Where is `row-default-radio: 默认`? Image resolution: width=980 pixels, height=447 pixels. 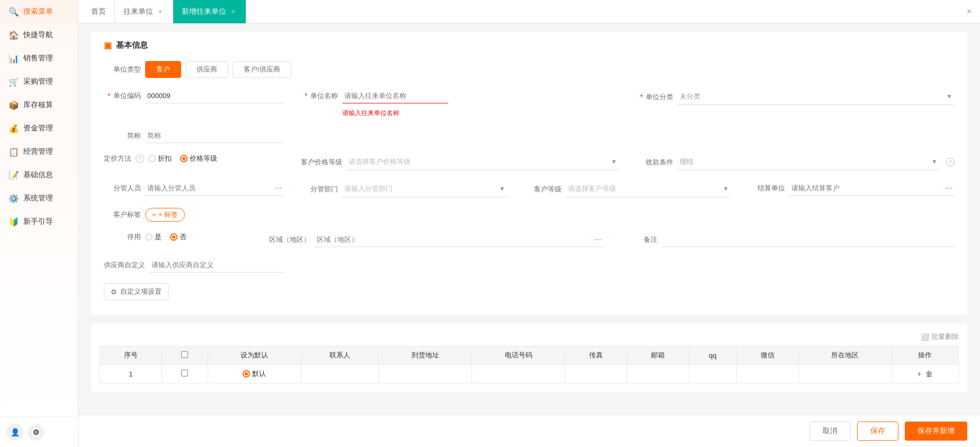 row-default-radio: 默认 is located at coordinates (254, 374).